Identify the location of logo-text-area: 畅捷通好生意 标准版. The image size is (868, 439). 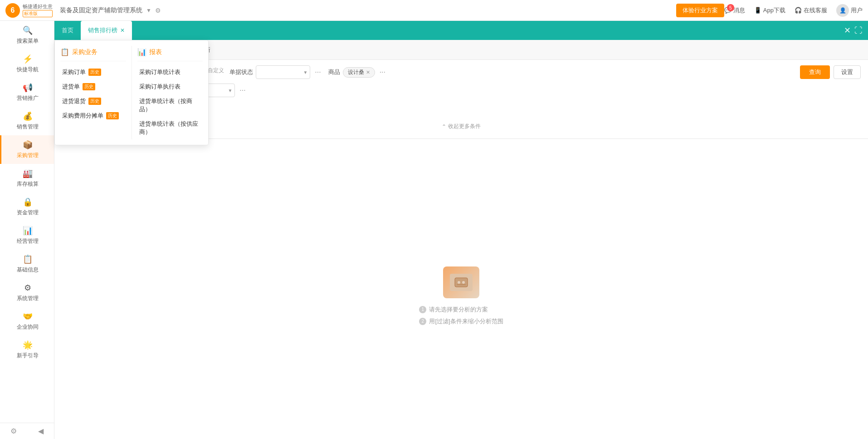
(38, 10).